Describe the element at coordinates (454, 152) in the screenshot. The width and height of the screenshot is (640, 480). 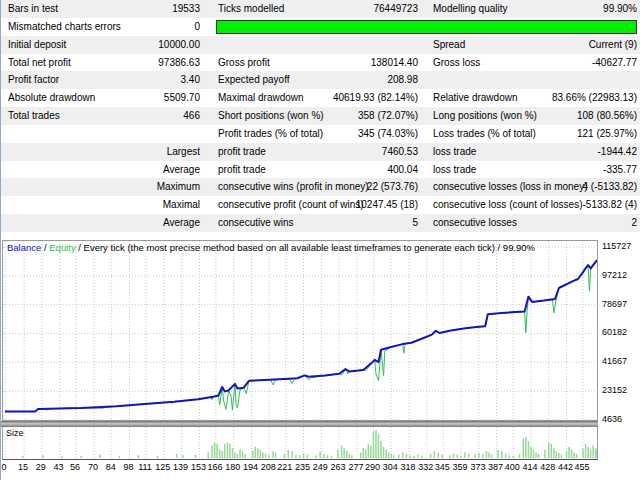
I see `stat-label: loss trade` at that location.